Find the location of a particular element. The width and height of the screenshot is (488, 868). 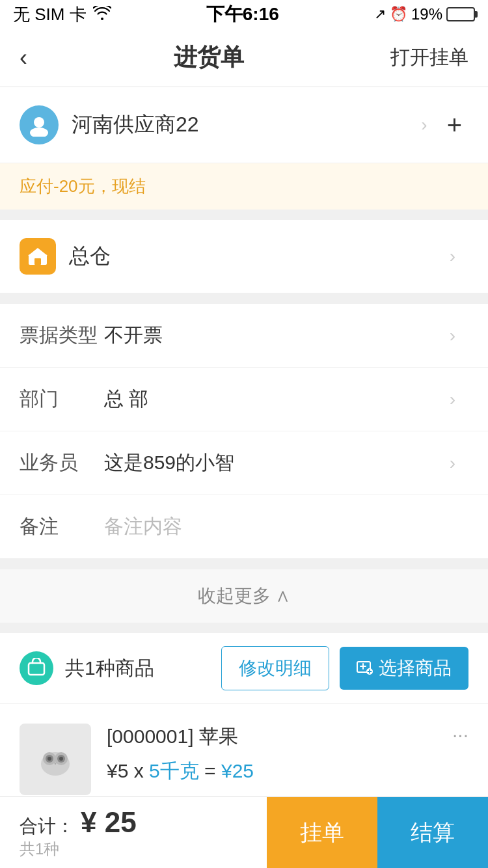

footer-total: 合计： ¥ 25 共1种 is located at coordinates (133, 833).